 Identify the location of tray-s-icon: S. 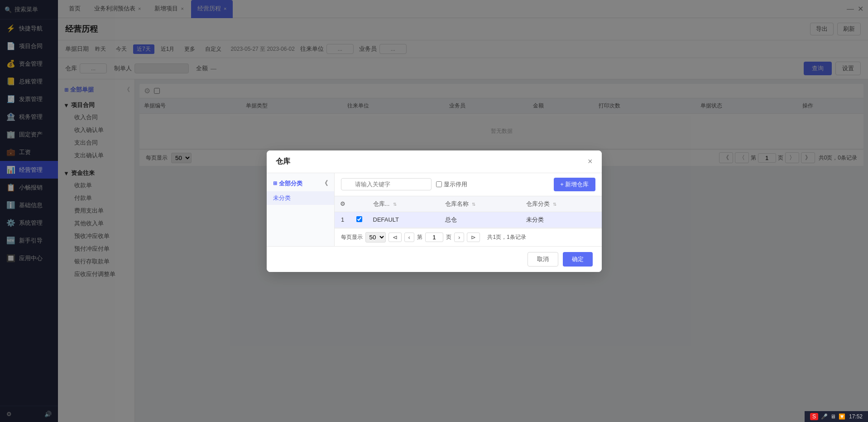
(814, 417).